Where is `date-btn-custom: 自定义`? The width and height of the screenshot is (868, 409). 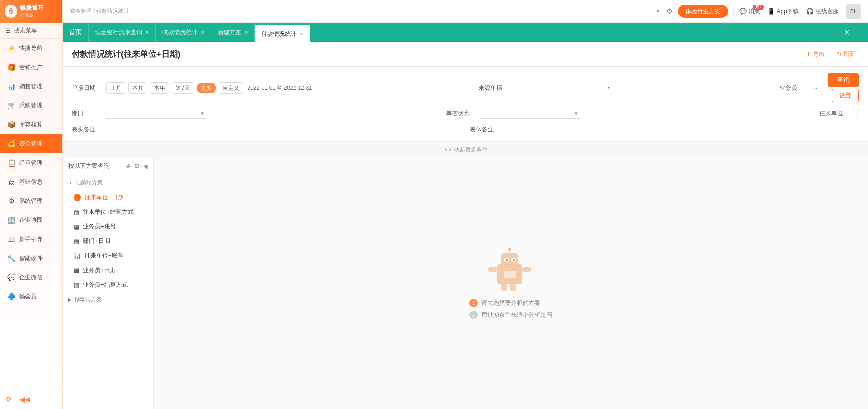 date-btn-custom: 自定义 is located at coordinates (231, 88).